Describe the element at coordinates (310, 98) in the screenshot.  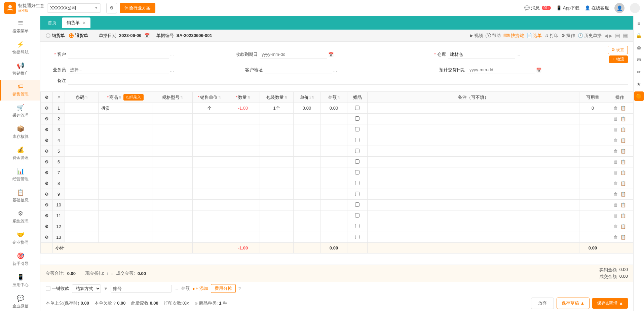
I see `price-info-icon: ℹ` at that location.